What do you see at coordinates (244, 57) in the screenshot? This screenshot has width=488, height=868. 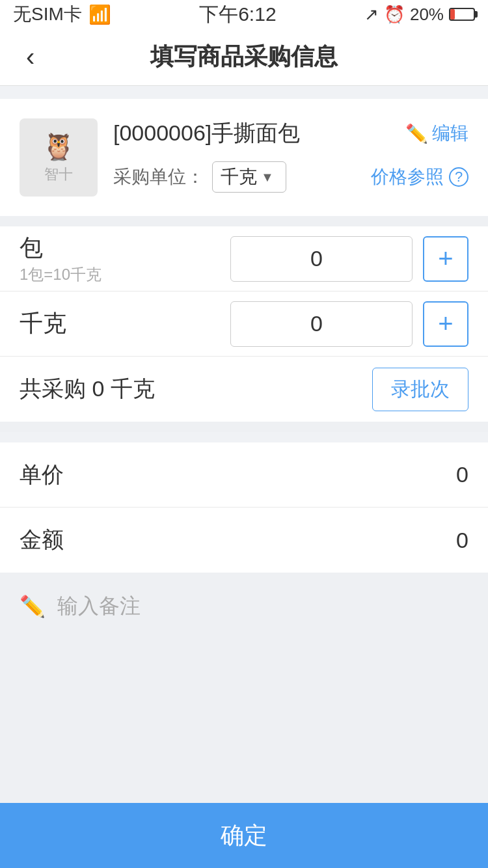 I see `nav-bar: ‹ 填写商品采购信息` at bounding box center [244, 57].